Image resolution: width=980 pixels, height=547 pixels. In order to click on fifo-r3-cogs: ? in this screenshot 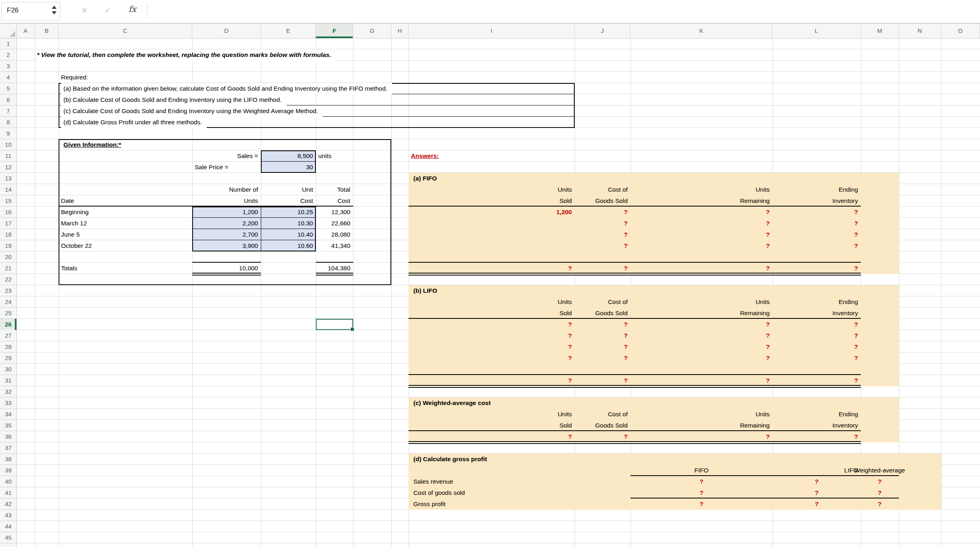, I will do `click(603, 246)`.